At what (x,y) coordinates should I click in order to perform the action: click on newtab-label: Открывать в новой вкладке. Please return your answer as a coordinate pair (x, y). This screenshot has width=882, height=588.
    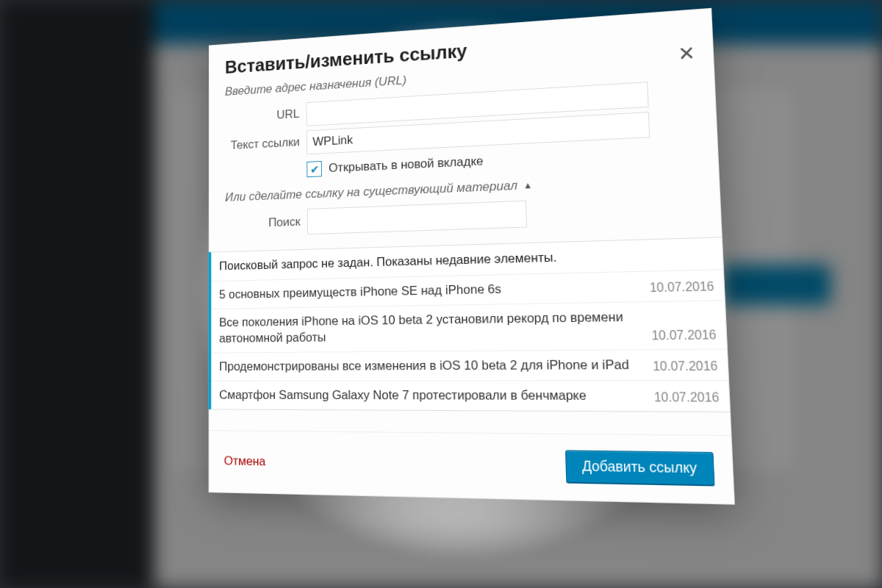
    Looking at the image, I should click on (406, 165).